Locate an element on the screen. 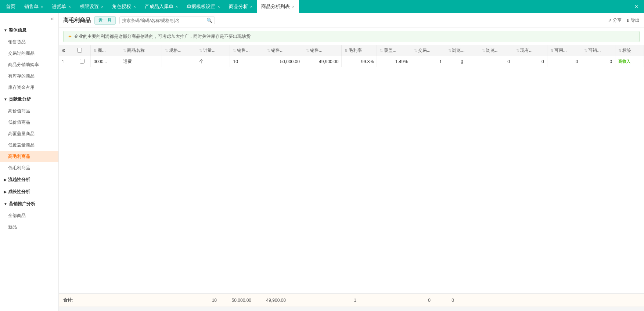  nav-tab-产成品入库单: 产成品入库单 × is located at coordinates (161, 7).